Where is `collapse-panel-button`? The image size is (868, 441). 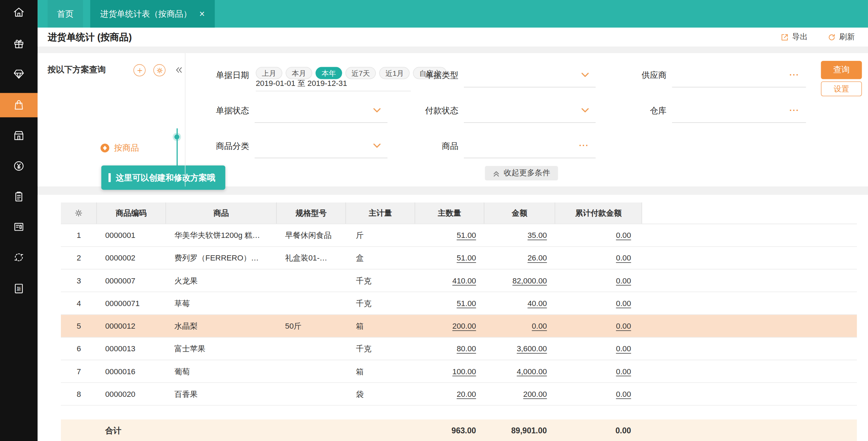 collapse-panel-button is located at coordinates (179, 70).